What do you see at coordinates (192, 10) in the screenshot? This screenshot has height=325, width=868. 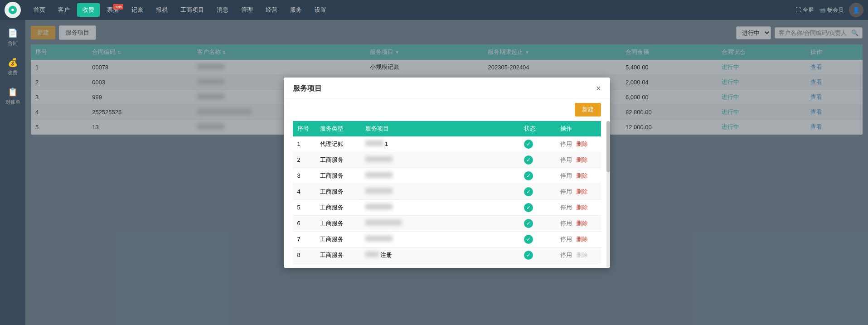 I see `nav-business: 工商项目` at bounding box center [192, 10].